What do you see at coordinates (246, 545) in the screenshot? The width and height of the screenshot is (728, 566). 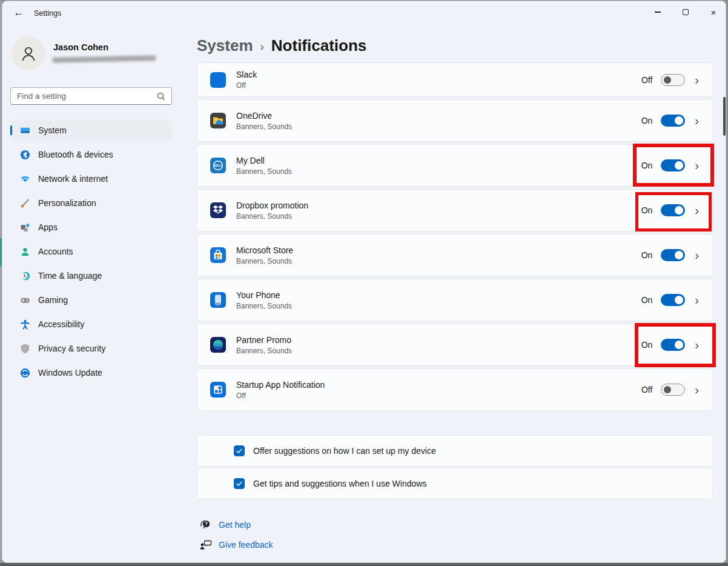 I see `give-feedback-link: Give feedback` at bounding box center [246, 545].